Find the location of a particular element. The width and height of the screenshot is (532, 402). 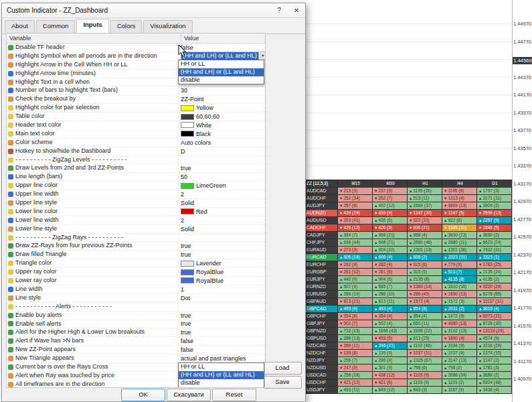

pair-label: EURJPY is located at coordinates (321, 279).